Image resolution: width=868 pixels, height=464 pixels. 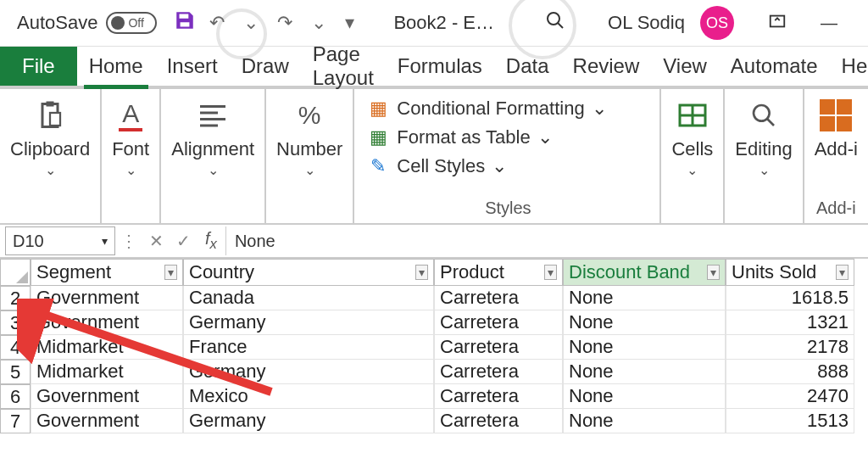 What do you see at coordinates (105, 241) in the screenshot?
I see `chevron-down-icon: ▾` at bounding box center [105, 241].